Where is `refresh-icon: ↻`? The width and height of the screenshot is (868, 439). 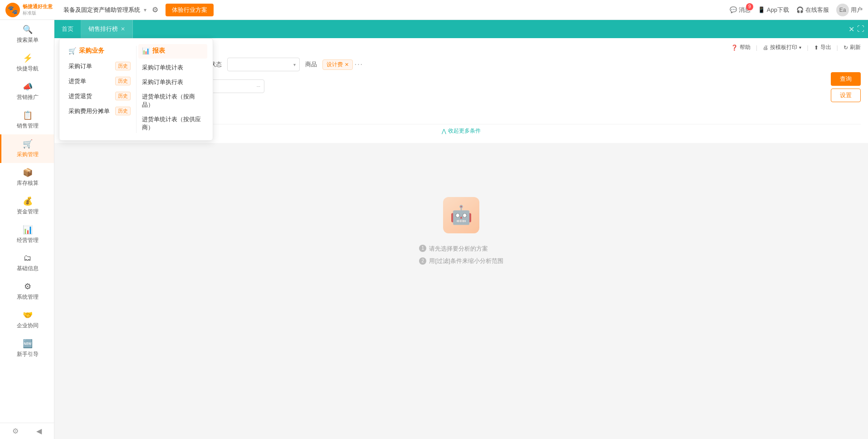 refresh-icon: ↻ is located at coordinates (846, 48).